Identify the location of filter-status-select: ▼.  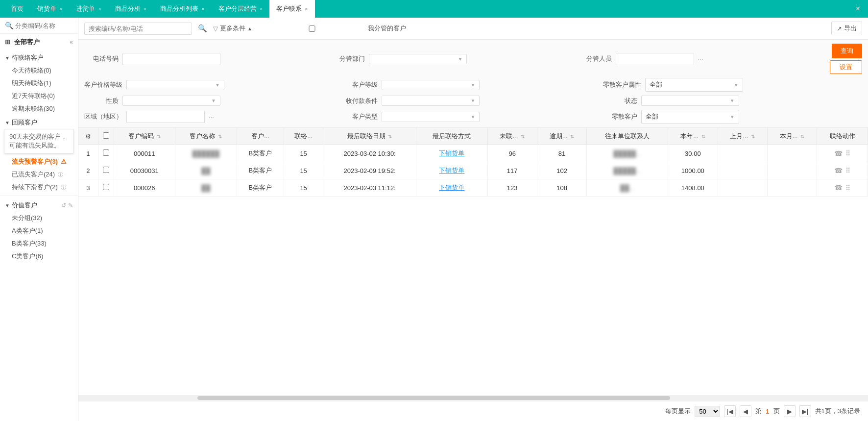
(690, 101).